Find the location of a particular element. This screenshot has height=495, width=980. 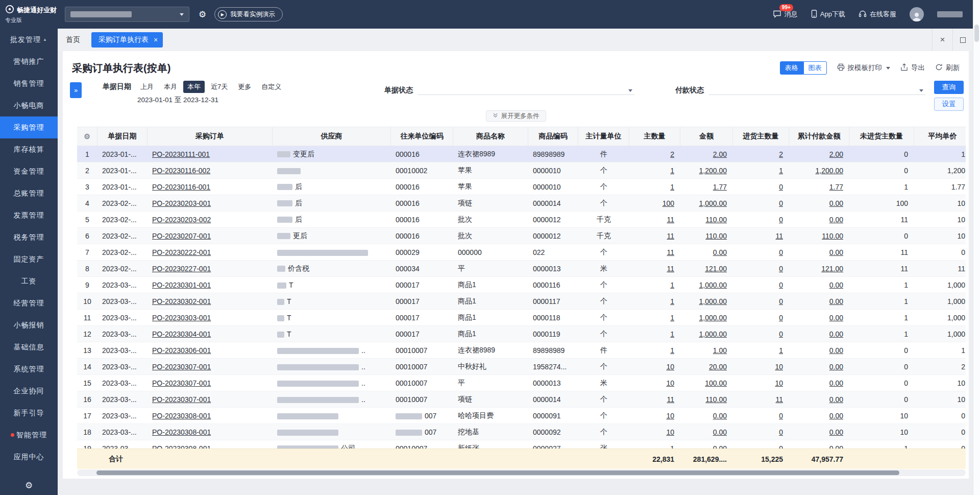

table-row: 142023-03-...PO-20230307-001..00010007中秋… is located at coordinates (522, 367).